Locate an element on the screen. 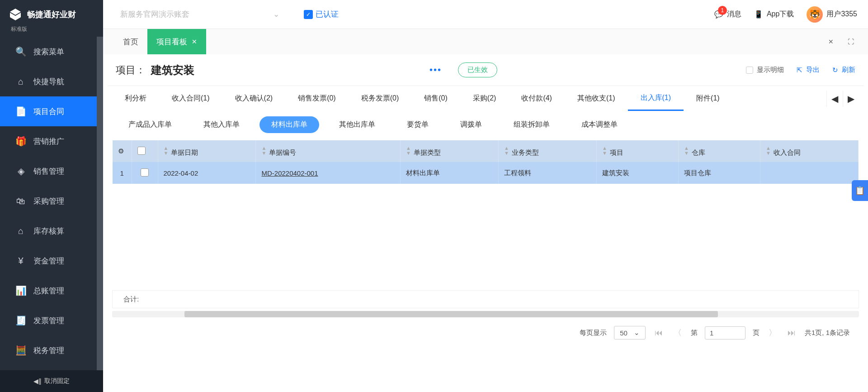 The width and height of the screenshot is (868, 392). shield-icon: ✓ is located at coordinates (308, 14).